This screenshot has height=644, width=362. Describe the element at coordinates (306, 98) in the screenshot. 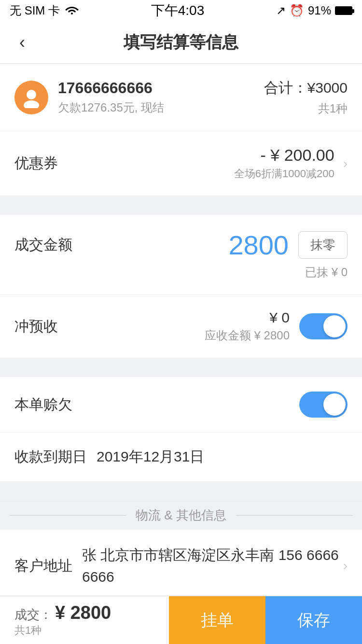

I see `customer-total: 合计：¥3000 共1种` at that location.